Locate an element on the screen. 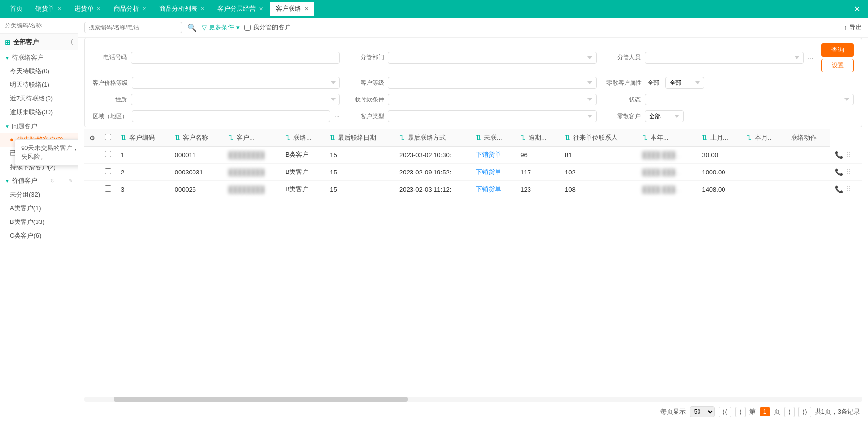 Image resolution: width=868 pixels, height=421 pixels. sidebar-item-overdue: 逾期未联络(30) is located at coordinates (39, 112).